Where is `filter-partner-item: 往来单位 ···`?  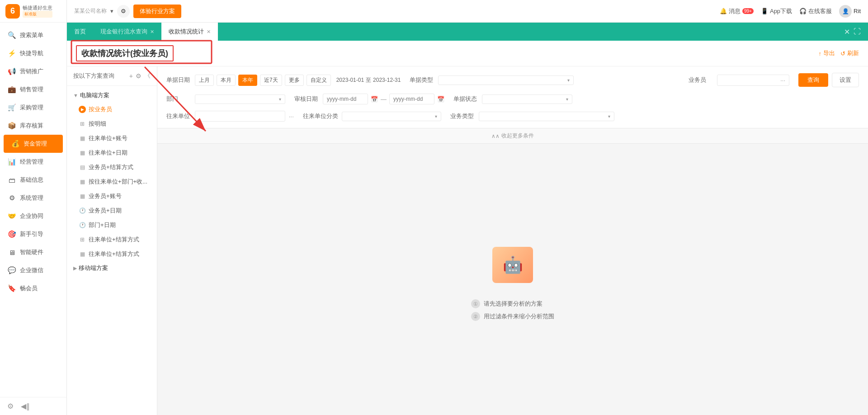
filter-partner-item: 往来单位 ··· is located at coordinates (230, 116).